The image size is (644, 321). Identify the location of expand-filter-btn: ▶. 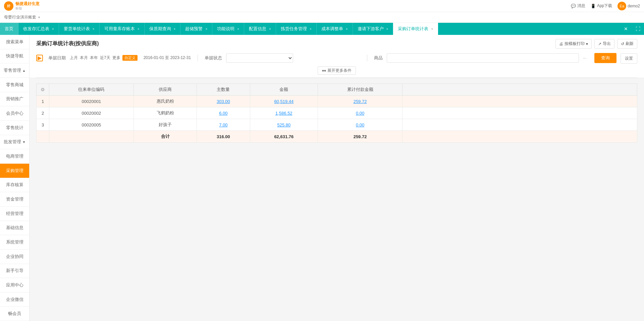
(40, 58).